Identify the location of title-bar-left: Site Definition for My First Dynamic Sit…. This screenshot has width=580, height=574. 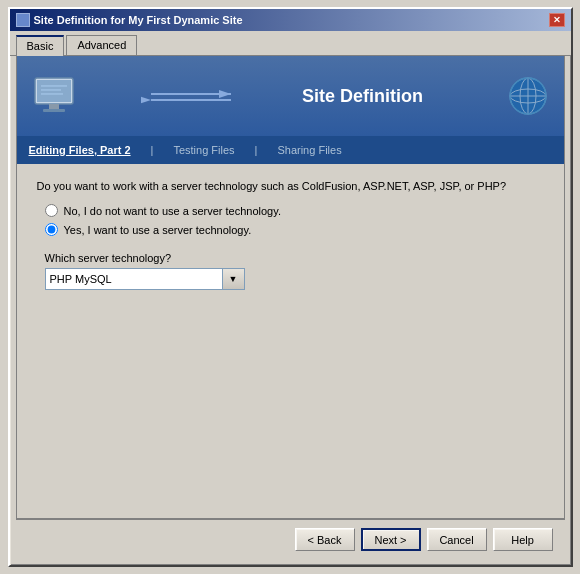
(130, 20).